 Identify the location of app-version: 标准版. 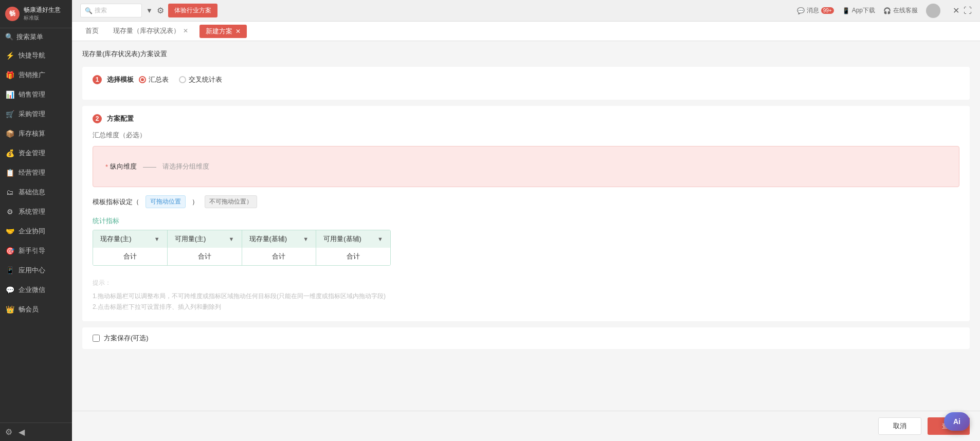
(42, 18).